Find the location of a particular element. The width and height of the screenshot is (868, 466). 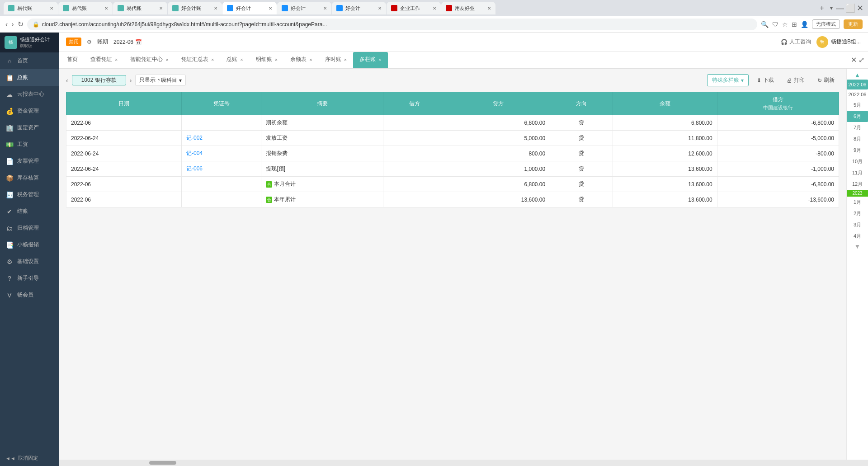

browser-tab-9: 用友好业✕ is located at coordinates (468, 8).